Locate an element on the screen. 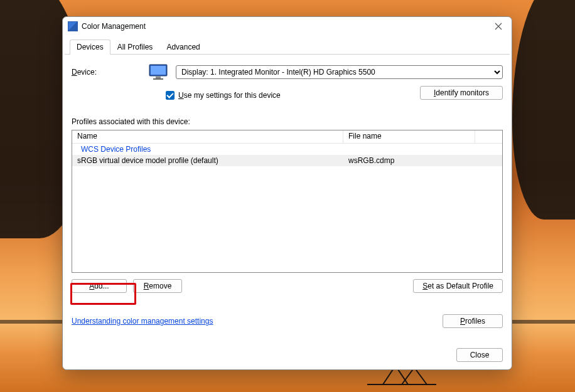  use-my-settings-row: Use my settings for this device is located at coordinates (223, 95).